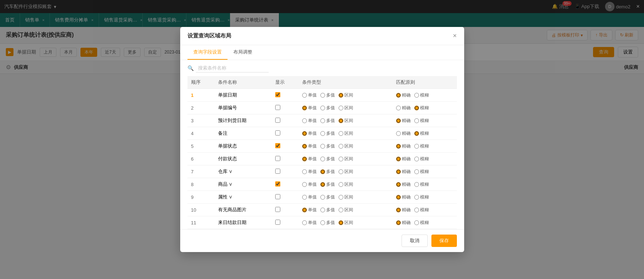 The image size is (644, 279). What do you see at coordinates (191, 68) in the screenshot?
I see `search-icon: 🔍` at bounding box center [191, 68].